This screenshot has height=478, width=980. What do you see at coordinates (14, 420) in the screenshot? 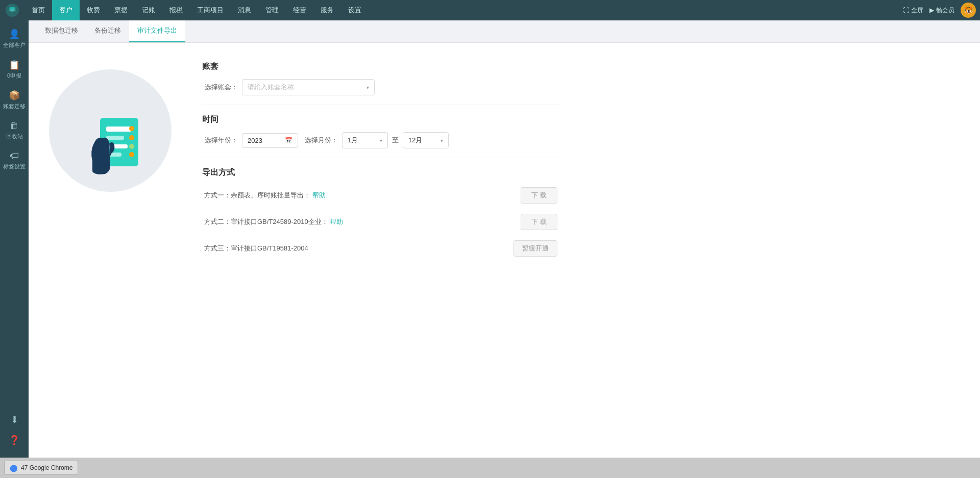
I see `sidebar-download-icon: ⬇` at bounding box center [14, 420].